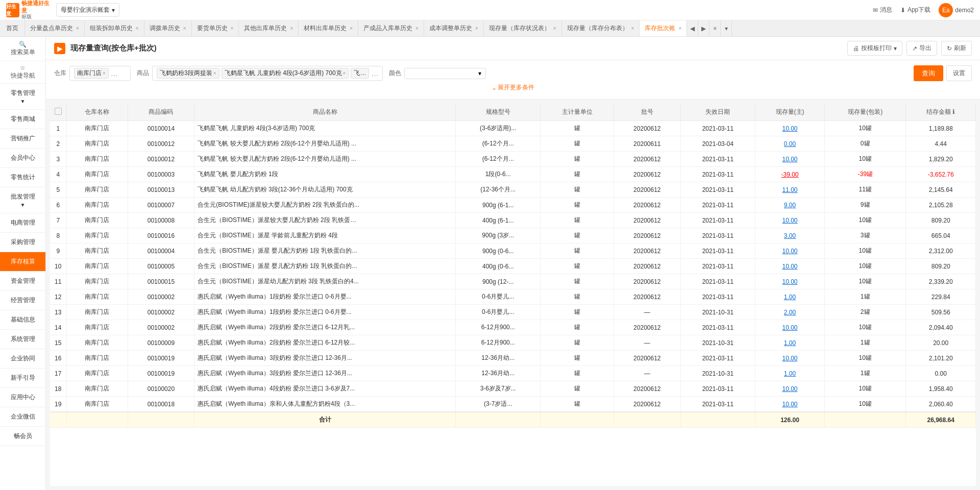 This screenshot has height=490, width=980. What do you see at coordinates (910, 48) in the screenshot?
I see `header-actions: 🖨 按模板打印 ▾ ↗ 导出 ↻ 刷新` at bounding box center [910, 48].